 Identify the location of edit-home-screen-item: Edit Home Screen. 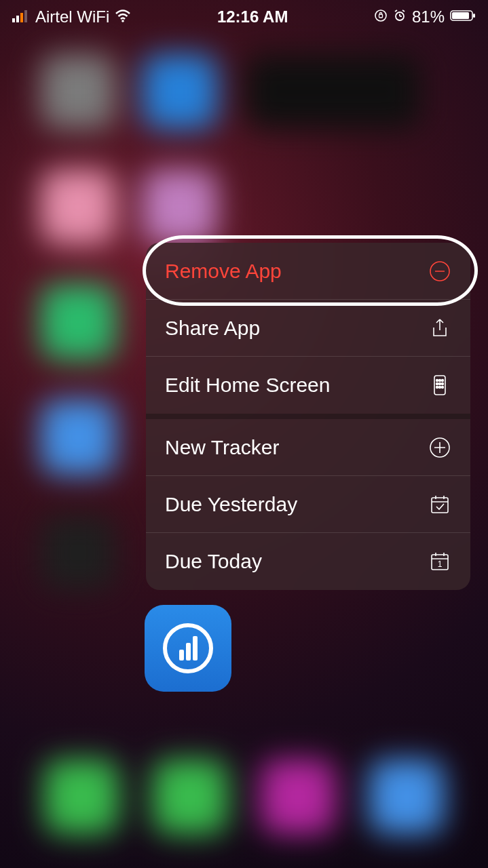
(308, 385).